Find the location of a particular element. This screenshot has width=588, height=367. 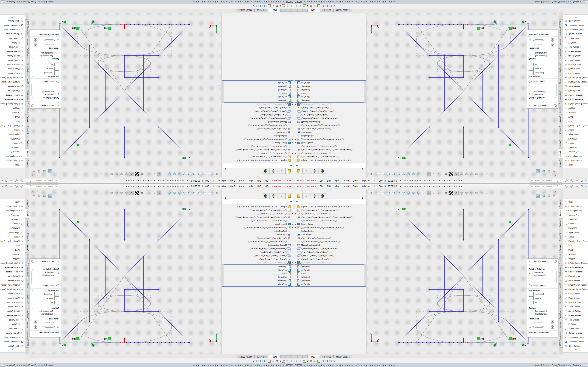

expand-arrow-icon: ▶ is located at coordinates (292, 228).